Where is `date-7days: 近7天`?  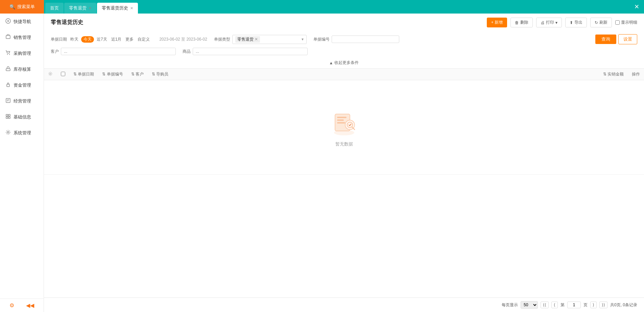 date-7days: 近7天 is located at coordinates (102, 39).